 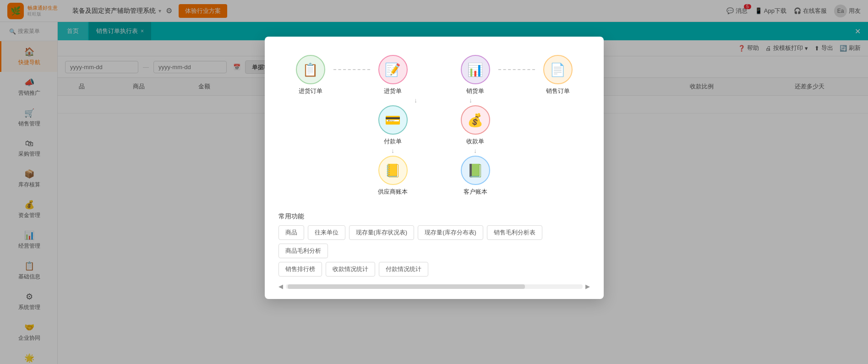 I want to click on sales-order-icon: 📄, so click(x=558, y=70).